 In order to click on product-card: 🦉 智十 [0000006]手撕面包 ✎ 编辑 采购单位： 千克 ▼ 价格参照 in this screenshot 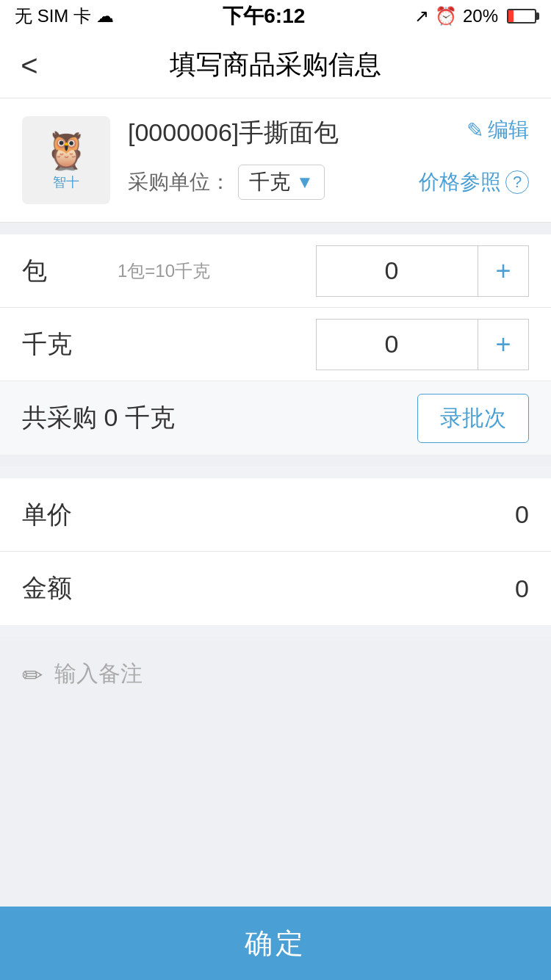, I will do `click(276, 160)`.